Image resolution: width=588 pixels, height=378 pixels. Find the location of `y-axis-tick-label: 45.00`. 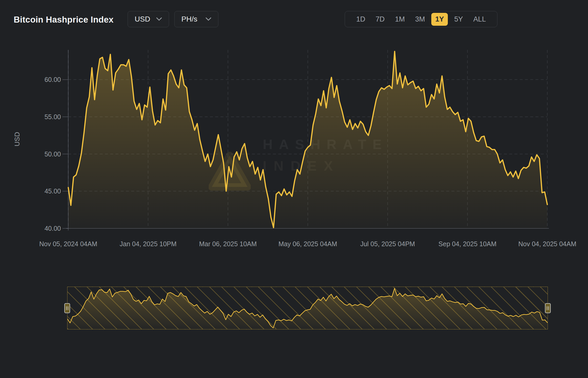

y-axis-tick-label: 45.00 is located at coordinates (52, 191).